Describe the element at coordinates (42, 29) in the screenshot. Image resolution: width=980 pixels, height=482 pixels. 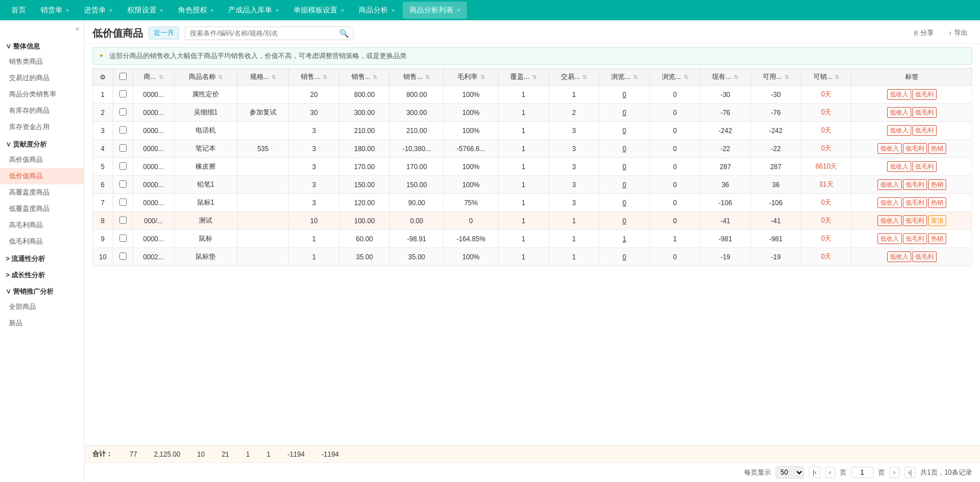
I see `sidebar-collapse-button: «` at that location.